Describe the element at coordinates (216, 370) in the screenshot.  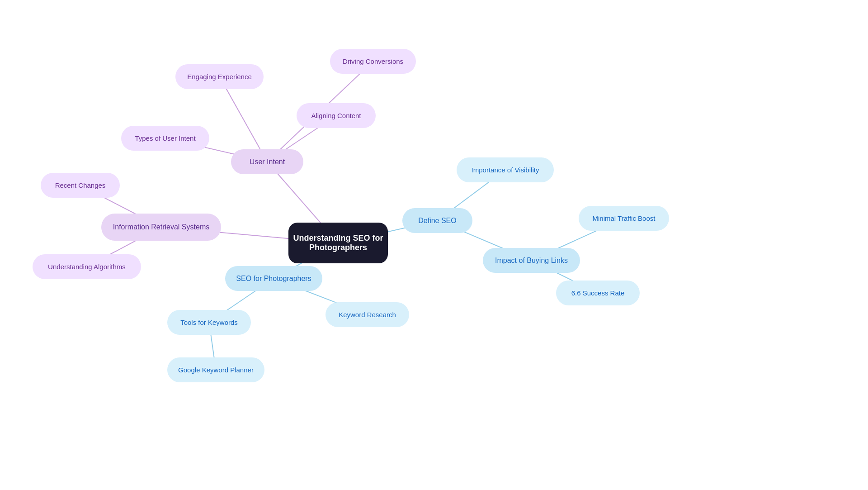
I see `google-keyword-planner-label: Google Keyword Planner` at that location.